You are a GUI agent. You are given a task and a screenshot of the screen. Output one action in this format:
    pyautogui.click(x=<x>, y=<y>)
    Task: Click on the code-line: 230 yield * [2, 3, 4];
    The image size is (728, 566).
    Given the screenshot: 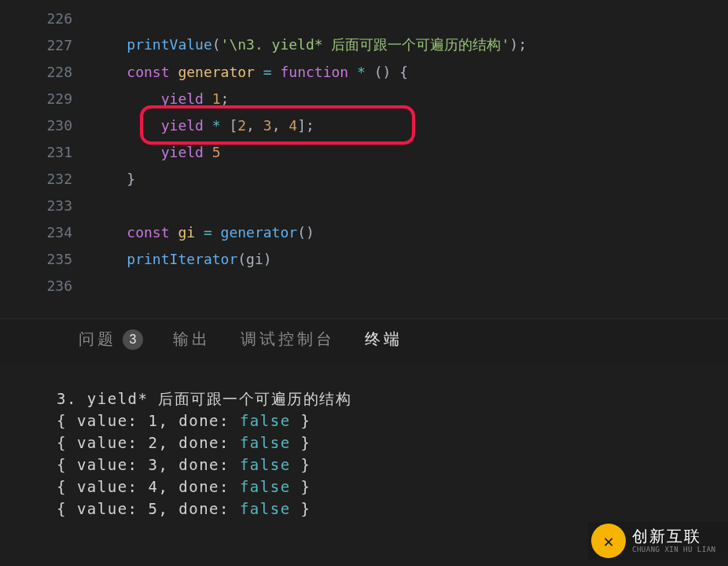 What is the action you would take?
    pyautogui.click(x=364, y=125)
    